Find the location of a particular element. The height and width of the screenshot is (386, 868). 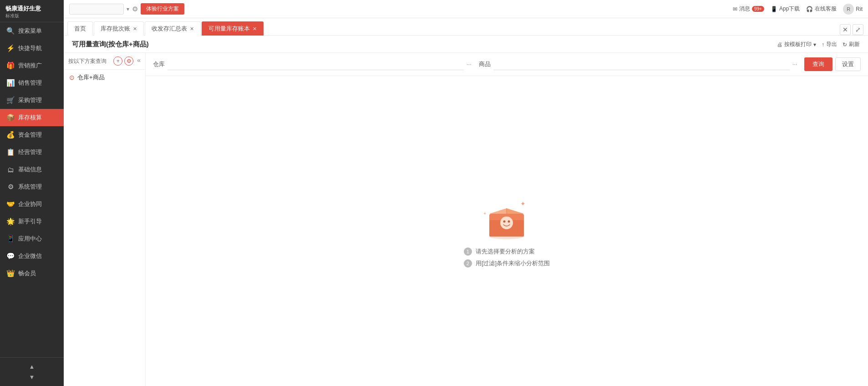

left-panel-icons: + ⚙ « is located at coordinates (127, 61).